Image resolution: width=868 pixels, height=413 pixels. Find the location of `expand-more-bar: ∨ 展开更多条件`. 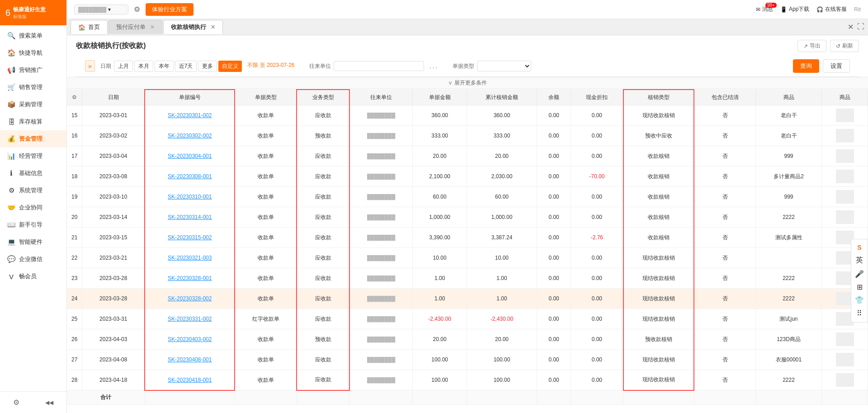

expand-more-bar: ∨ 展开更多条件 is located at coordinates (467, 83).